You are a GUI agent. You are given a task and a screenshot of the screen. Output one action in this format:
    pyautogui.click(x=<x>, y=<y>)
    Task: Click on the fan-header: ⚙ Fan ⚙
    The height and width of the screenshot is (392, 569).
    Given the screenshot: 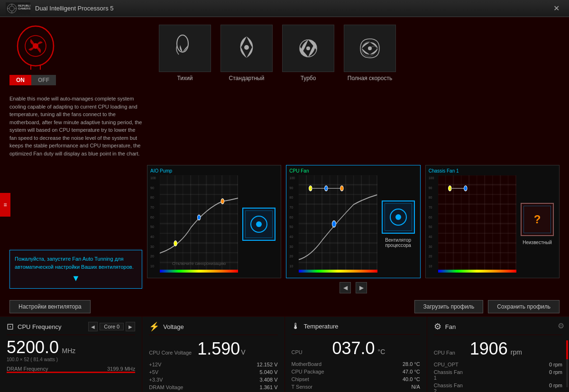 What is the action you would take?
    pyautogui.click(x=498, y=328)
    